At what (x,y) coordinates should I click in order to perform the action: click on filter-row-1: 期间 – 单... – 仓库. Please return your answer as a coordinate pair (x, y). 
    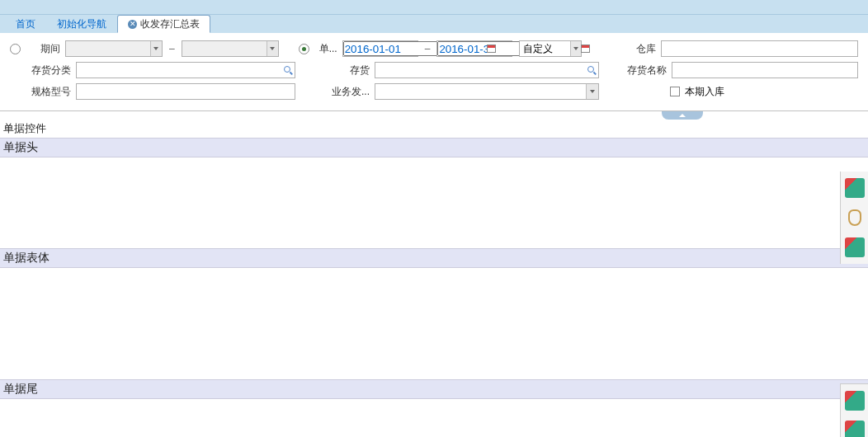
    Looking at the image, I should click on (434, 49).